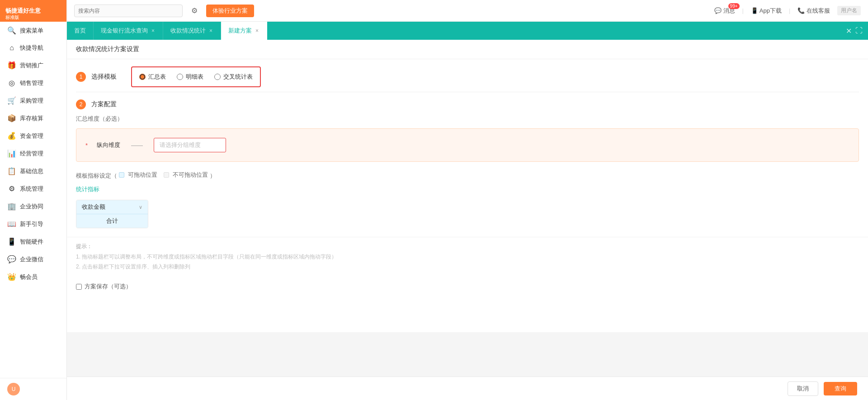 This screenshot has width=868, height=400. I want to click on sidebar-item-purchase: 🛒采购管理, so click(33, 100).